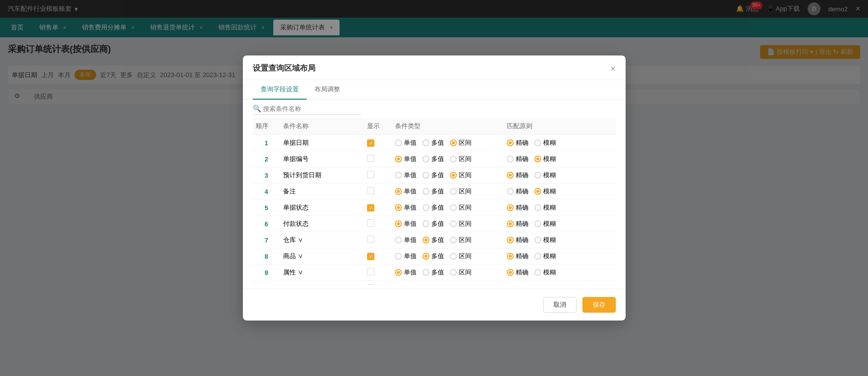 This screenshot has height=376, width=868. Describe the element at coordinates (327, 90) in the screenshot. I see `tab-layout: 布局调整` at that location.